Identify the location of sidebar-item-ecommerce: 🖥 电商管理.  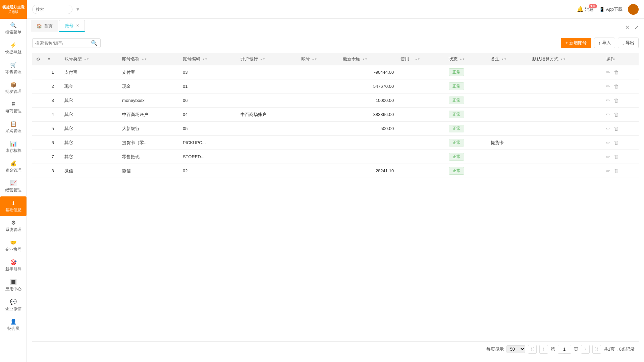
(13, 108).